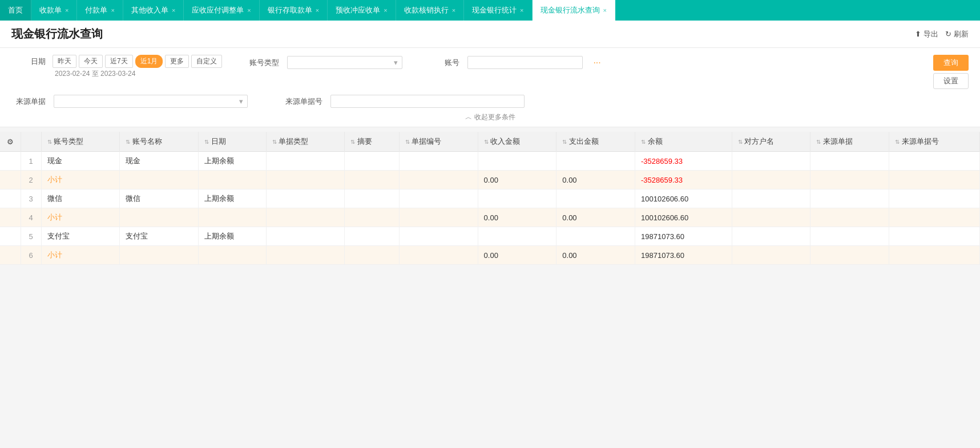 This screenshot has height=448, width=980. Describe the element at coordinates (490, 199) in the screenshot. I see `table-row: 3 微信 微信 上期余额 100102606.60` at that location.